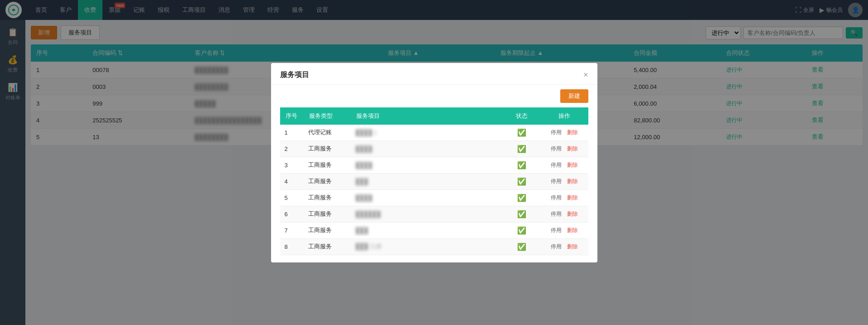 Image resolution: width=868 pixels, height=325 pixels. I want to click on modal-col-status: 状态, so click(522, 116).